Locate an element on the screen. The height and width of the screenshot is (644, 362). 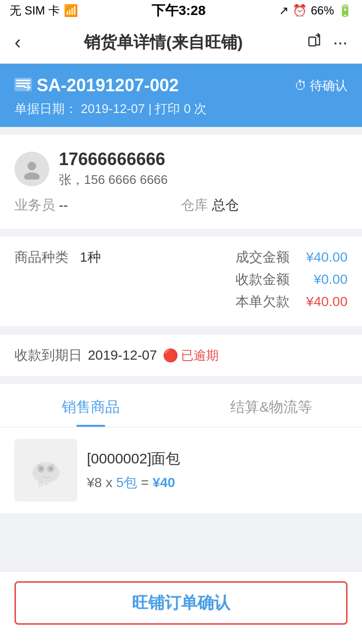
due-section: 收款到期日 2019-12-07 🔴 已逾期 is located at coordinates (181, 355).